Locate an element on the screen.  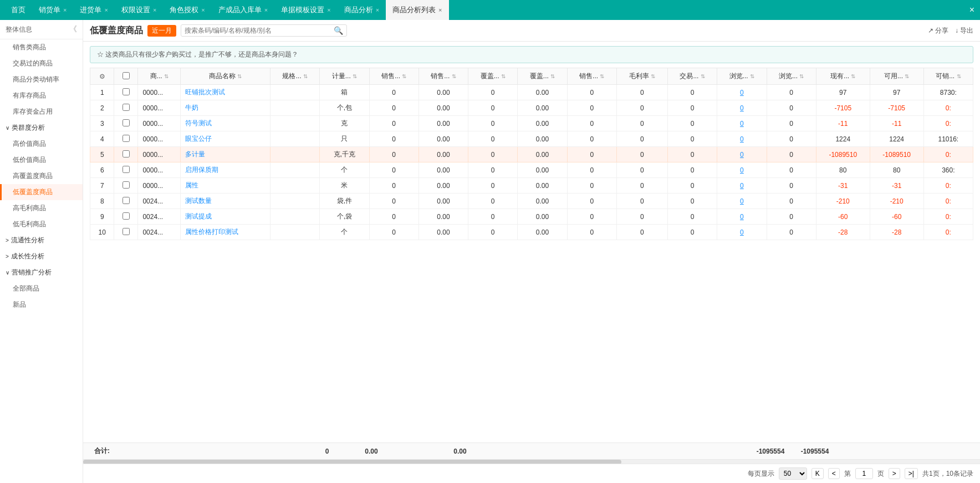
col-gross-rate: 毛利率 ⇅ is located at coordinates (642, 77).